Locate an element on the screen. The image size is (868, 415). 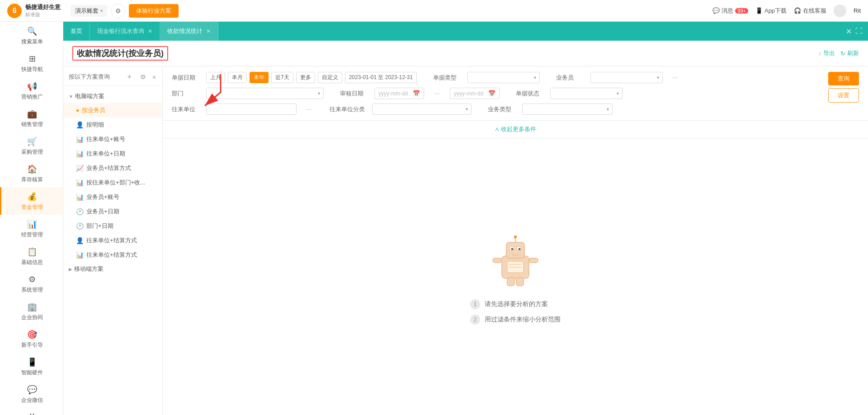
filter-row-2: 部门 ▾ 审核日期 yyyy-mm-dd is located at coordinates (495, 93).